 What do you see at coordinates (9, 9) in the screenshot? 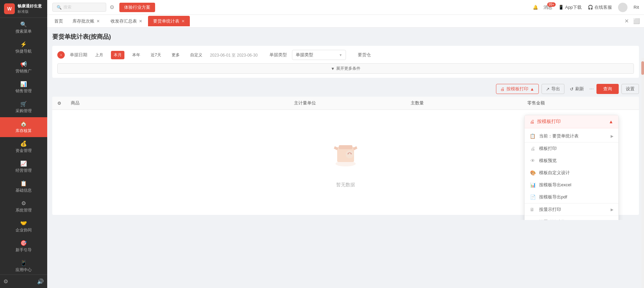
I see `logo-icon: W` at bounding box center [9, 9].